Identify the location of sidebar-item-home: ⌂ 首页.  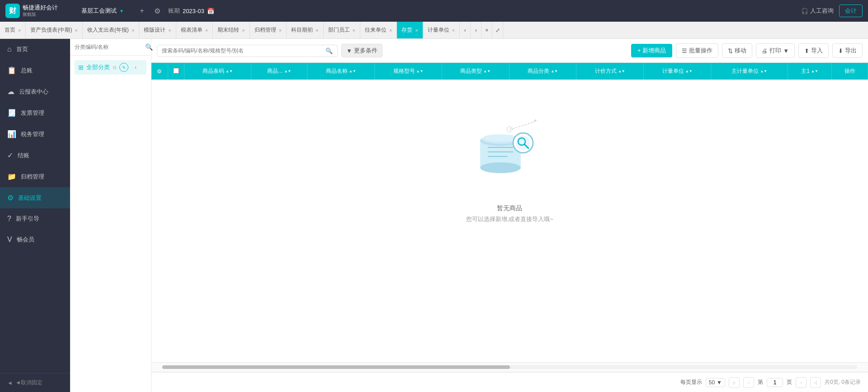
(35, 49).